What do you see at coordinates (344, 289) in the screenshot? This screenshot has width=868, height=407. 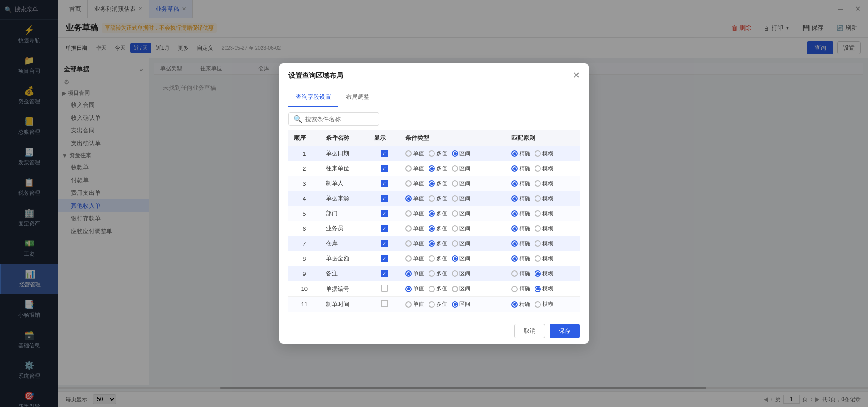 I see `cell-name: 单据编号` at bounding box center [344, 289].